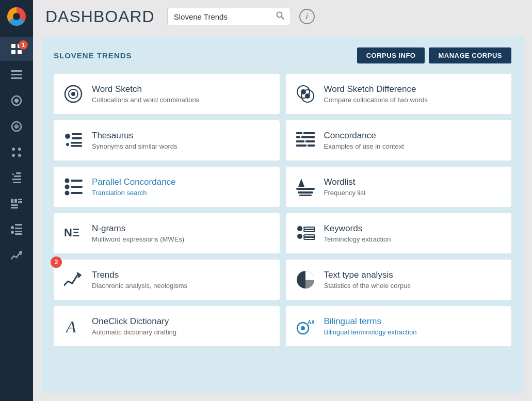 Image resolution: width=532 pixels, height=401 pixels. I want to click on tool-name-text-type: Text type analysis, so click(413, 275).